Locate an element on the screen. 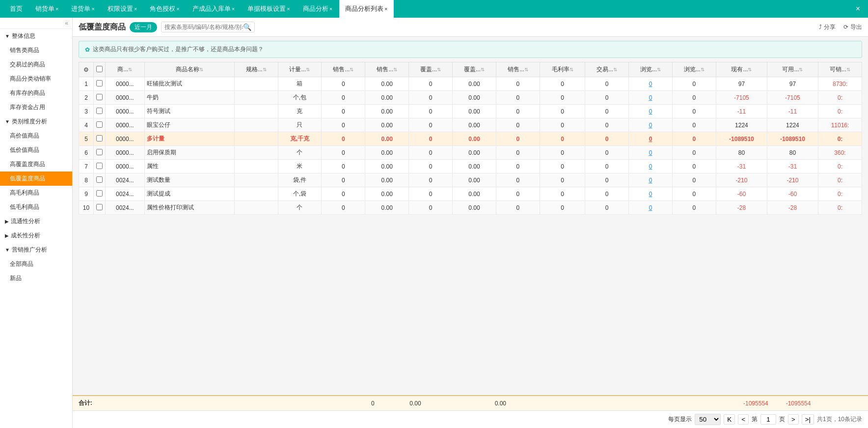  nav-permission-close: × is located at coordinates (136, 9).